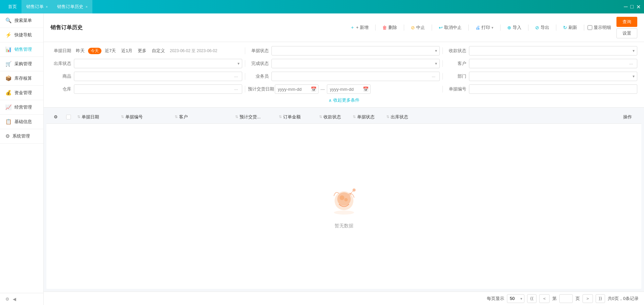 The image size is (644, 305). Describe the element at coordinates (146, 89) in the screenshot. I see `warehouse-cell: 仓库 ···` at that location.